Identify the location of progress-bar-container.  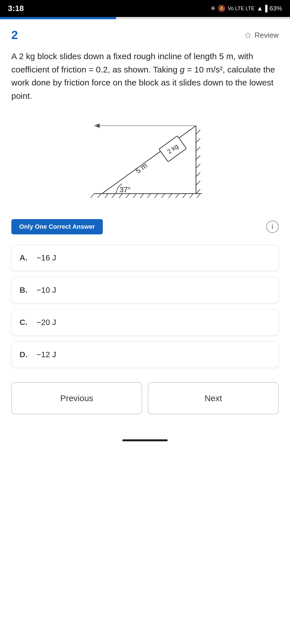
(145, 18).